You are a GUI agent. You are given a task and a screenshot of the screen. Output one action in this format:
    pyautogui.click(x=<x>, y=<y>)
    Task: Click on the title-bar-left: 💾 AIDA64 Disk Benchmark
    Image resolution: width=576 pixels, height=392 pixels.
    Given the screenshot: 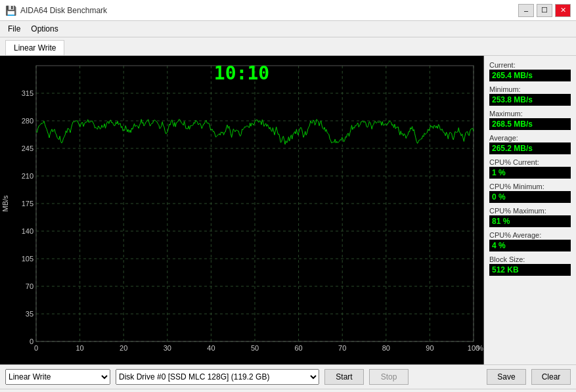 What is the action you would take?
    pyautogui.click(x=56, y=11)
    